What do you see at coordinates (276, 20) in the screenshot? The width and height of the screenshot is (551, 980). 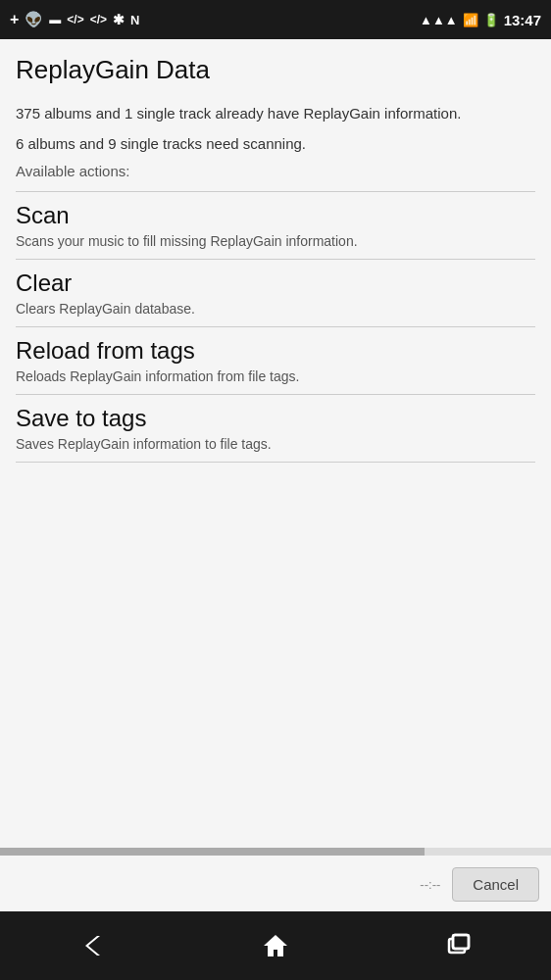 I see `status-bar: + 👽 ▬ </> </> ✱ N ▲▲▲ 📶 🔋 13:47` at bounding box center [276, 20].